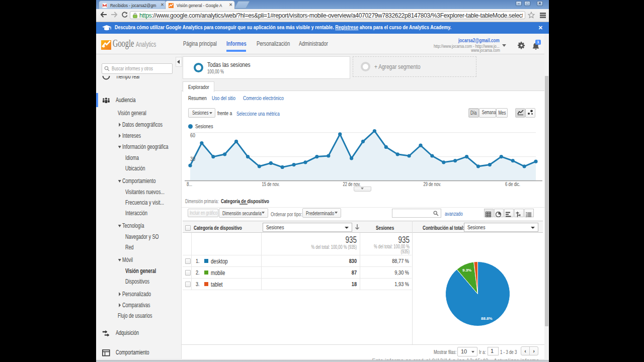 This screenshot has width=644, height=362. I want to click on svg-text: 6 de dic., so click(513, 184).